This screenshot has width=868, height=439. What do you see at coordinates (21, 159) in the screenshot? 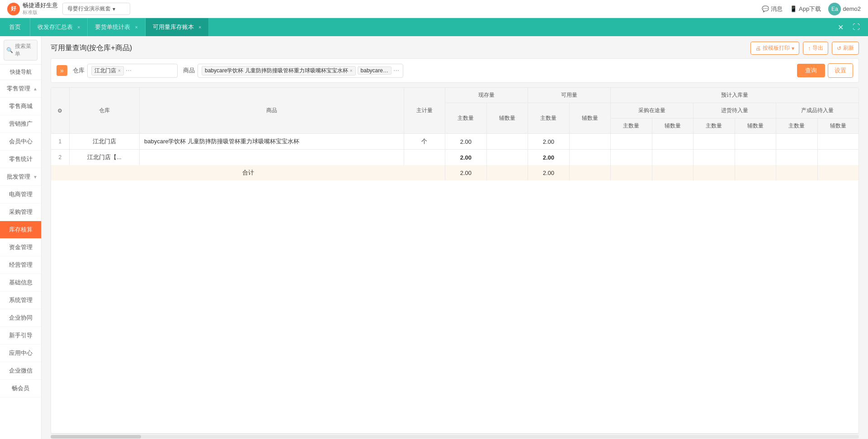
I see `sidebar-item-retail-stats: 零售统计` at bounding box center [21, 159].